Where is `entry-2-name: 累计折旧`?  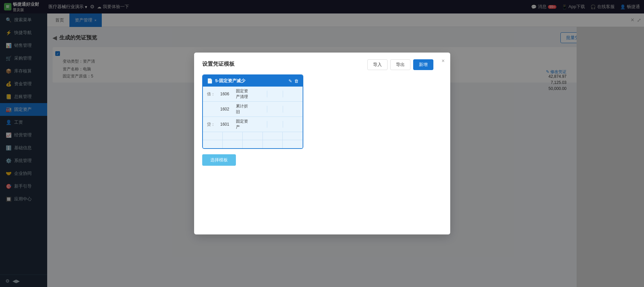 entry-2-name: 累计折旧 is located at coordinates (244, 109).